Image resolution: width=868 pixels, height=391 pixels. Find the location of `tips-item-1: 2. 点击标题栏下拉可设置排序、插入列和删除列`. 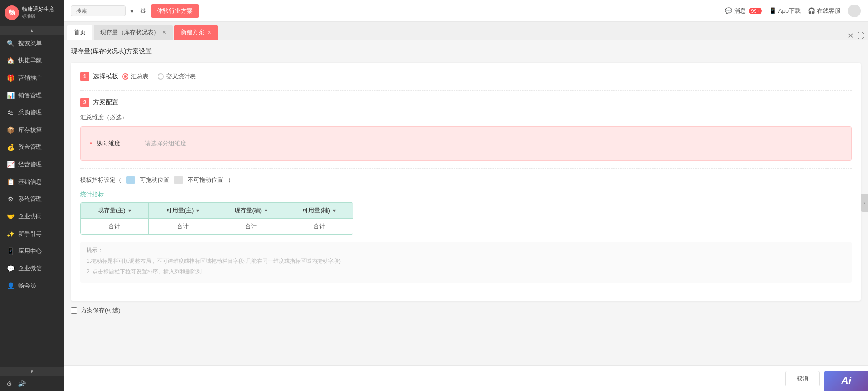

tips-item-1: 2. 点击标题栏下拉可设置排序、插入列和删除列 is located at coordinates (466, 272).